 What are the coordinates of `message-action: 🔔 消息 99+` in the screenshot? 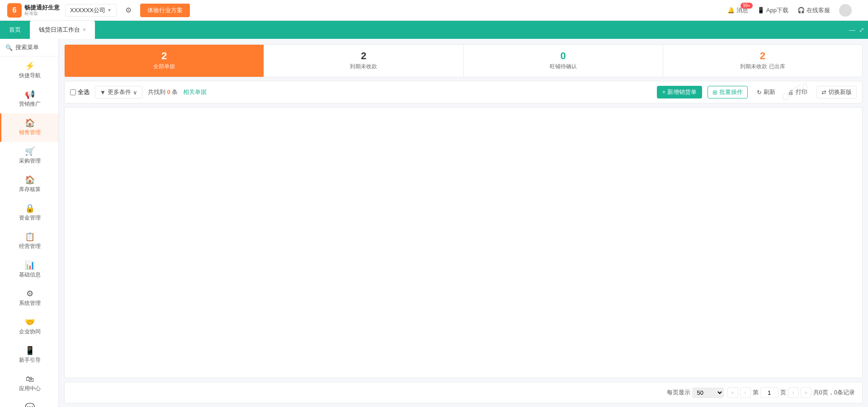 It's located at (738, 10).